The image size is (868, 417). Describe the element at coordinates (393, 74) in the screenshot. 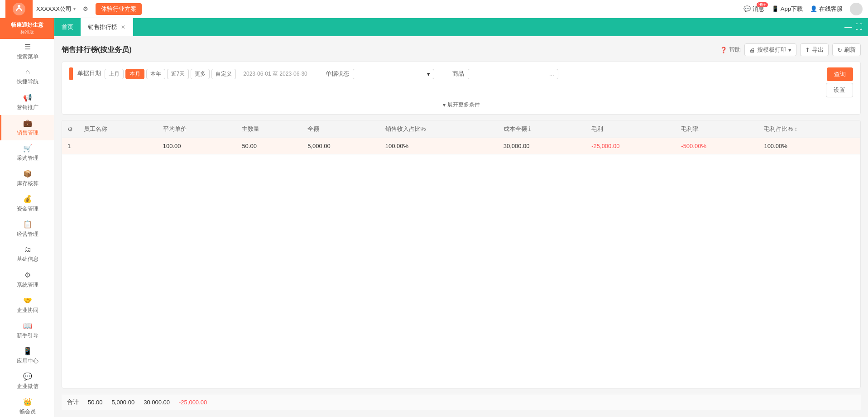

I see `status-select: ▾` at that location.